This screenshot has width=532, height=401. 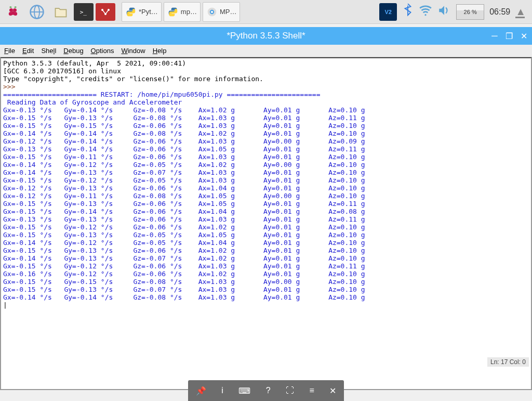 I want to click on taskbar-tile-python-shell: *Pyt…, so click(x=141, y=12).